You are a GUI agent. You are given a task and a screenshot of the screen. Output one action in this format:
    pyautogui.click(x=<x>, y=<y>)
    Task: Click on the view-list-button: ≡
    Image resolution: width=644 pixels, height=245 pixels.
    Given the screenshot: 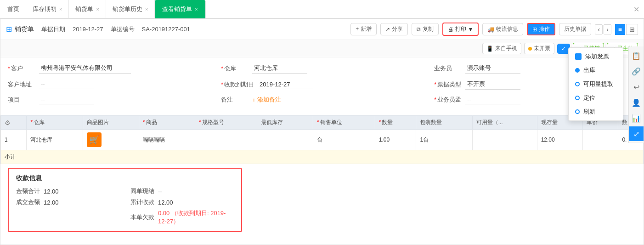 What is the action you would take?
    pyautogui.click(x=620, y=29)
    